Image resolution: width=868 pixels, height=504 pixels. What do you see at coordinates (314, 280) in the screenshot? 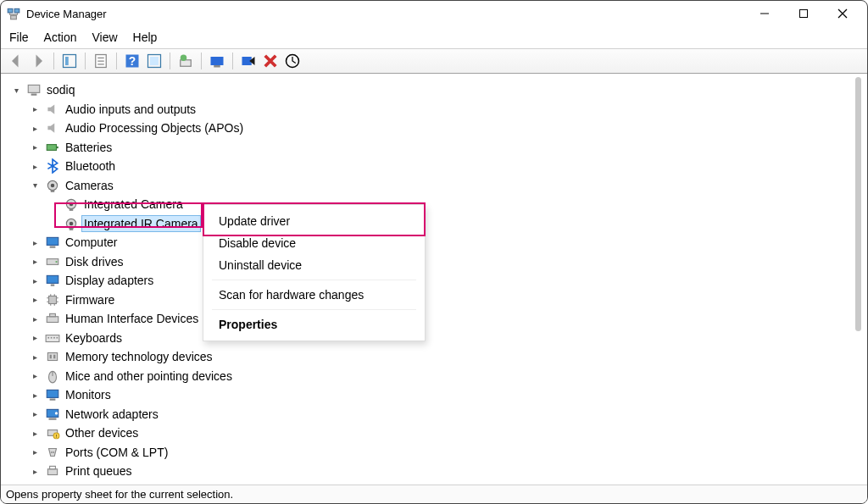
I see `ctx-divider` at bounding box center [314, 280].